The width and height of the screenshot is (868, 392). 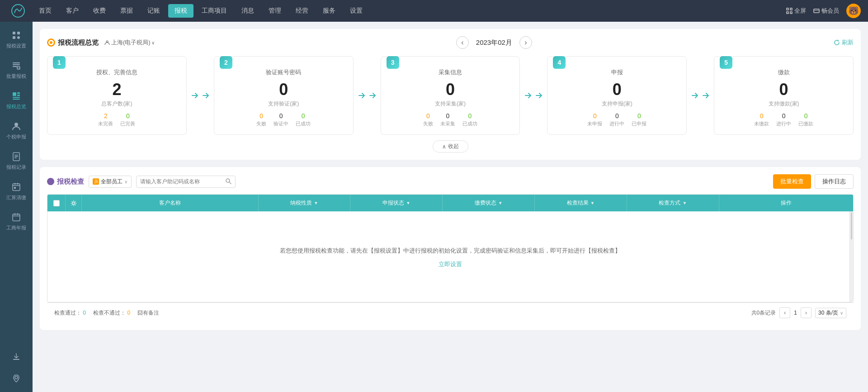 I want to click on stat-num-5-1: 0, so click(x=784, y=116).